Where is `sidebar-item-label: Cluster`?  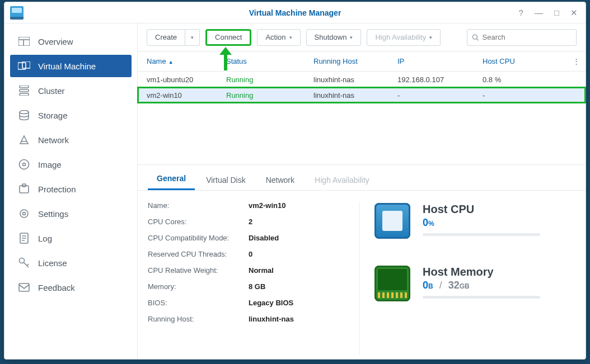
sidebar-item-label: Cluster is located at coordinates (51, 91).